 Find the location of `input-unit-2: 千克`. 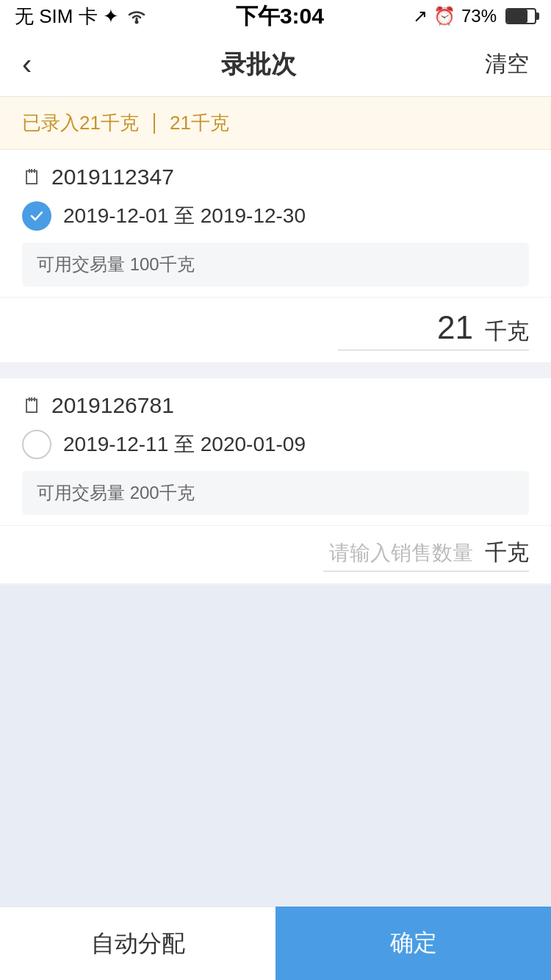

input-unit-2: 千克 is located at coordinates (507, 552).